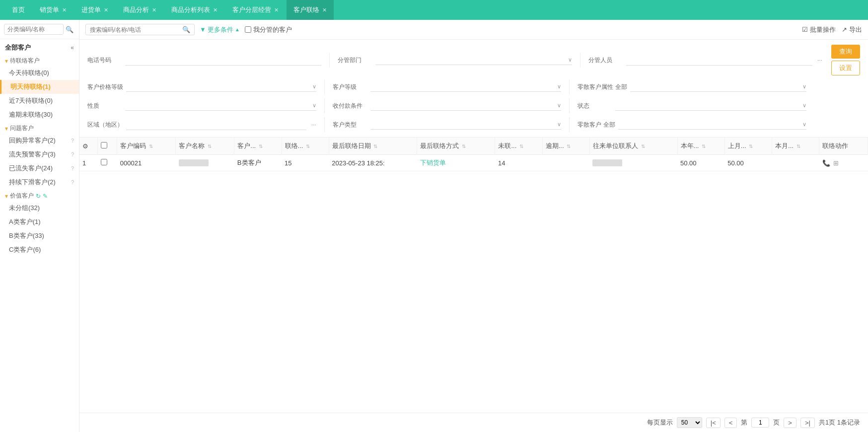 The image size is (868, 432). What do you see at coordinates (40, 250) in the screenshot?
I see `sidebar-item-class-c: C类客户(6)` at bounding box center [40, 250].